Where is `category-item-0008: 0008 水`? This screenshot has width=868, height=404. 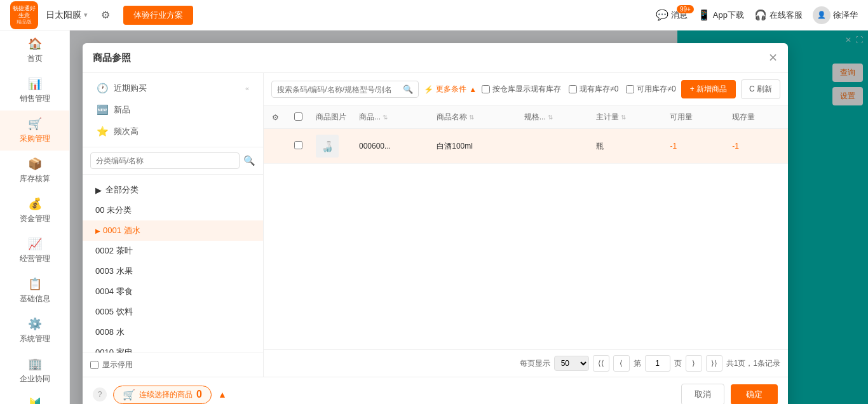 category-item-0008: 0008 水 is located at coordinates (173, 332).